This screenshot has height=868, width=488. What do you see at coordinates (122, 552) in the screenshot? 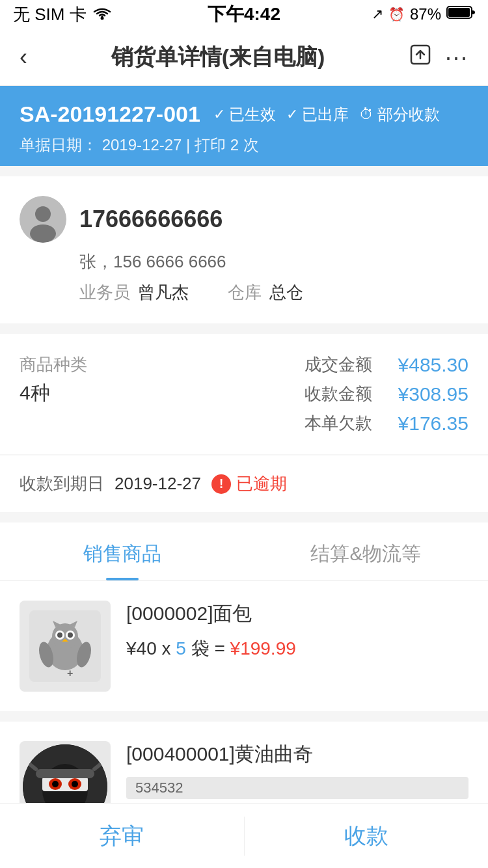
I see `tab-sales-products: 销售商品` at bounding box center [122, 552].